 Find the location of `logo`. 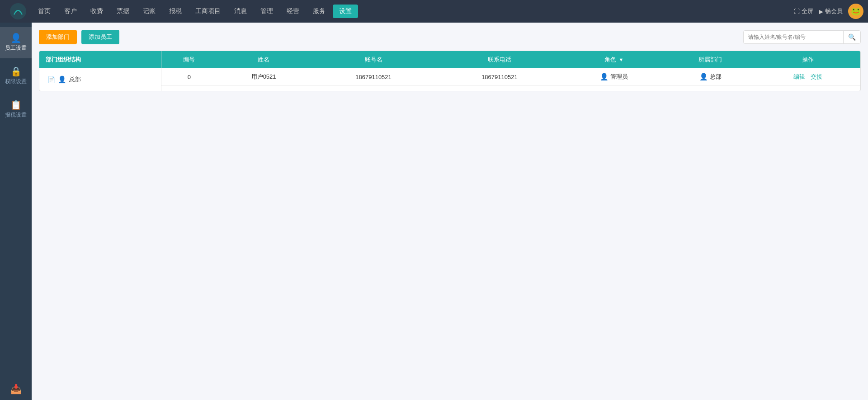

logo is located at coordinates (18, 11).